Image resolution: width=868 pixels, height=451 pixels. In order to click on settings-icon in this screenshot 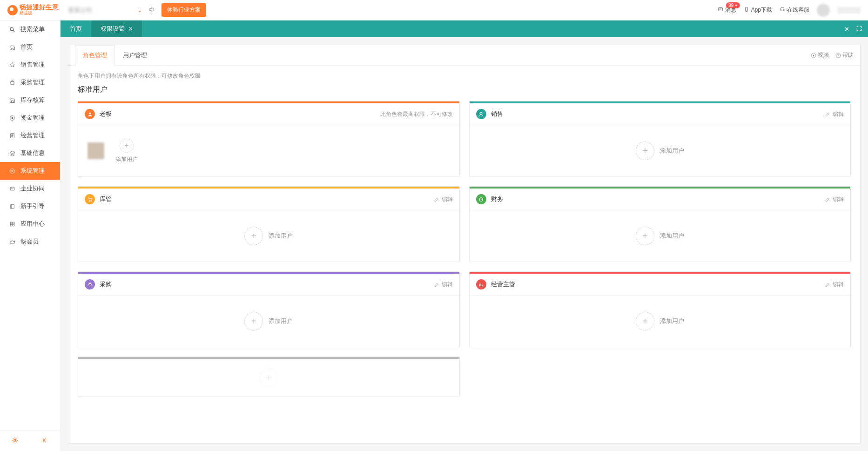, I will do `click(12, 171)`.